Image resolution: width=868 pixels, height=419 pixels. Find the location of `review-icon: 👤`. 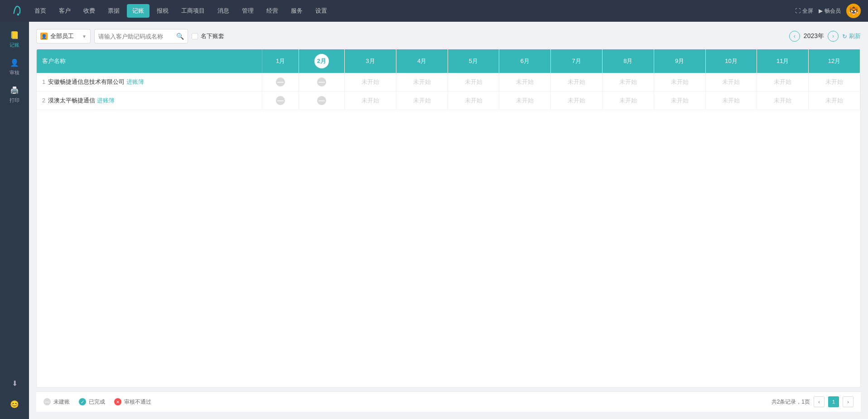

review-icon: 👤 is located at coordinates (14, 63).